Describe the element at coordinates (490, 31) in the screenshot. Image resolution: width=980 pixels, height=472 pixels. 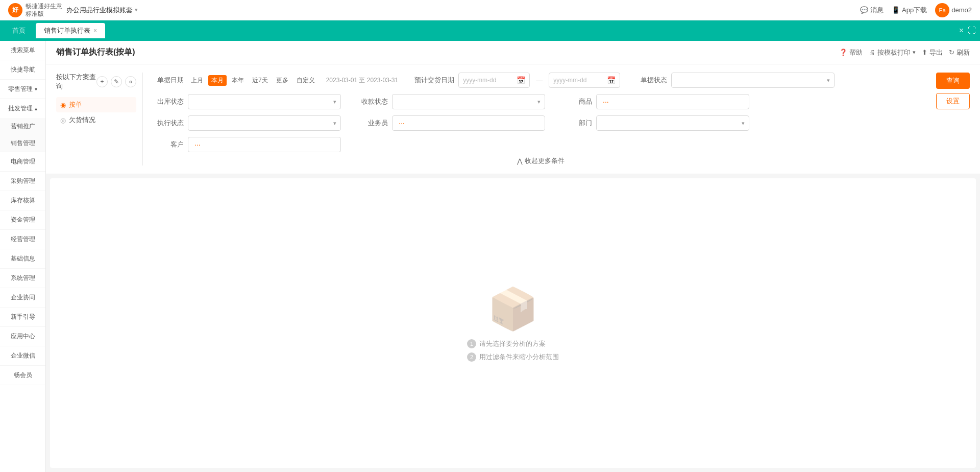
I see `nav-tabs: 首页 销售订单执行表 × × ⛶` at that location.